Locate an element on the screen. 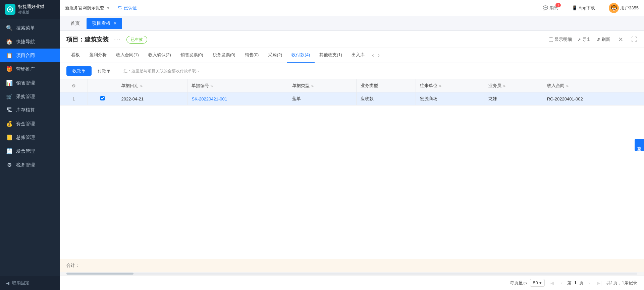 The image size is (644, 290). sidebar-item-label: 总账管理 is located at coordinates (25, 138).